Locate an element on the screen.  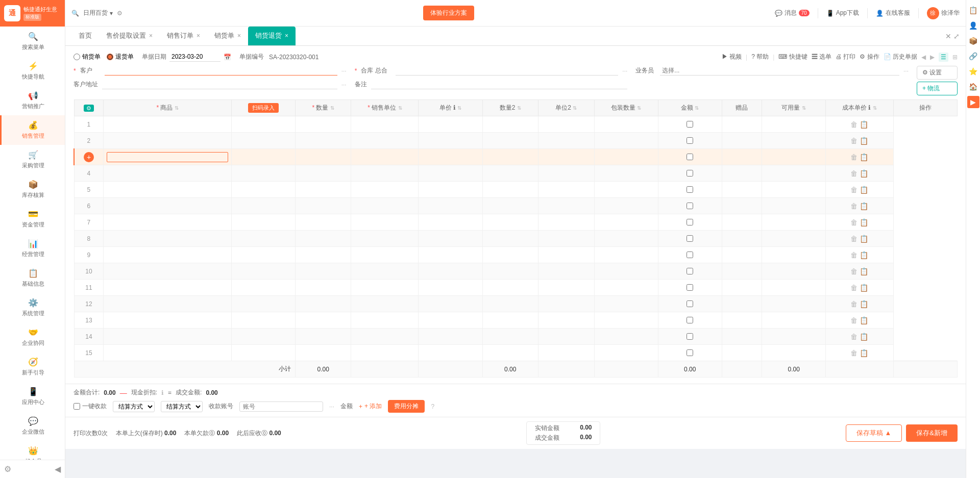
col-qty2-sort: ⇅ is located at coordinates (519, 108).